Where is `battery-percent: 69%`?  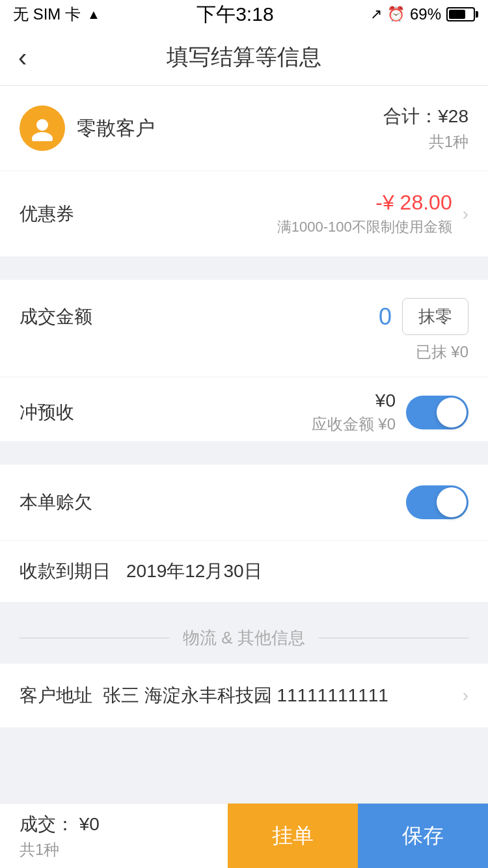 battery-percent: 69% is located at coordinates (426, 14).